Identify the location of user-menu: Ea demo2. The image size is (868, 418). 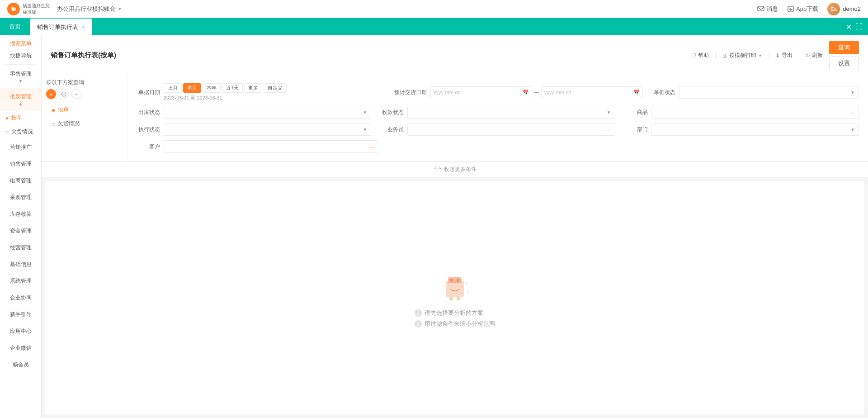
(844, 9).